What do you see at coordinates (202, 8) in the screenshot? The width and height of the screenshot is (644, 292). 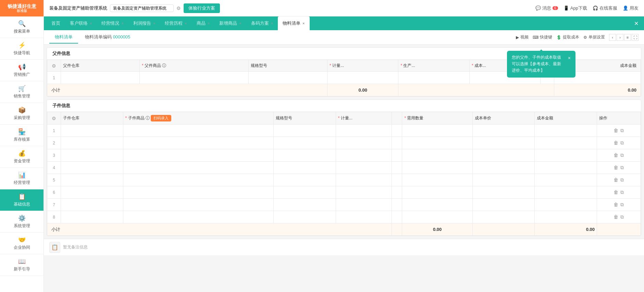 I see `trial-button: 体验行业方案` at bounding box center [202, 8].